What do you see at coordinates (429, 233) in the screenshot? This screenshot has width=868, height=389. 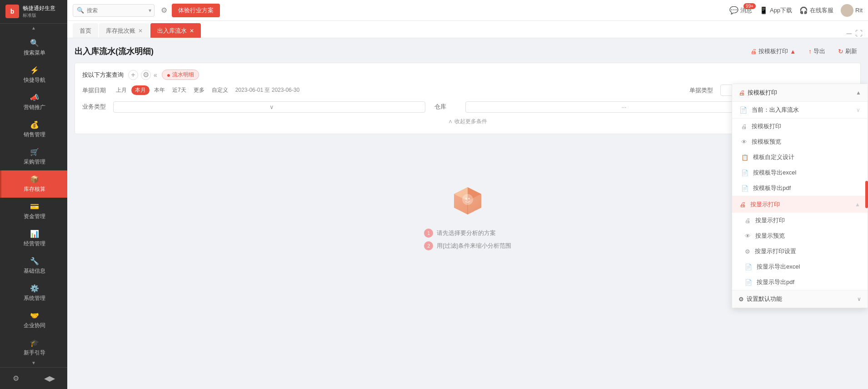 I see `tip-num-1: 1` at bounding box center [429, 233].